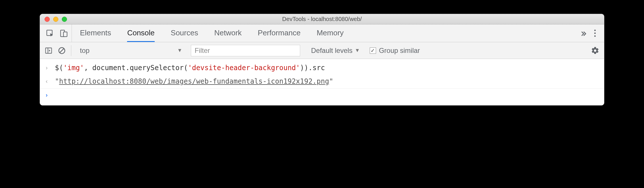 Image resolution: width=644 pixels, height=188 pixels. What do you see at coordinates (322, 51) in the screenshot?
I see `console-toolbar: top ▼ Default levels ▼ ✓ Group similar` at bounding box center [322, 51].